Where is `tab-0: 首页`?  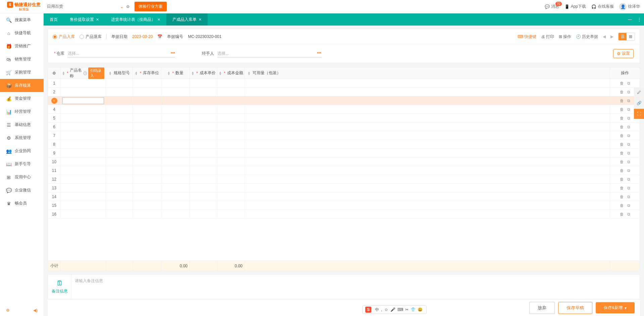 tab-0: 首页 is located at coordinates (54, 19).